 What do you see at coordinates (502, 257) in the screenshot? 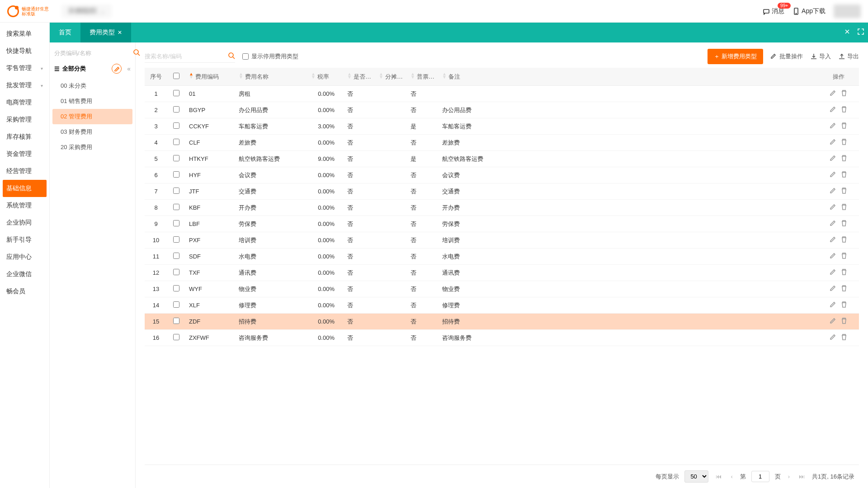
I see `table-row: 11SDF水电费0.00%否否水电费` at bounding box center [502, 257].